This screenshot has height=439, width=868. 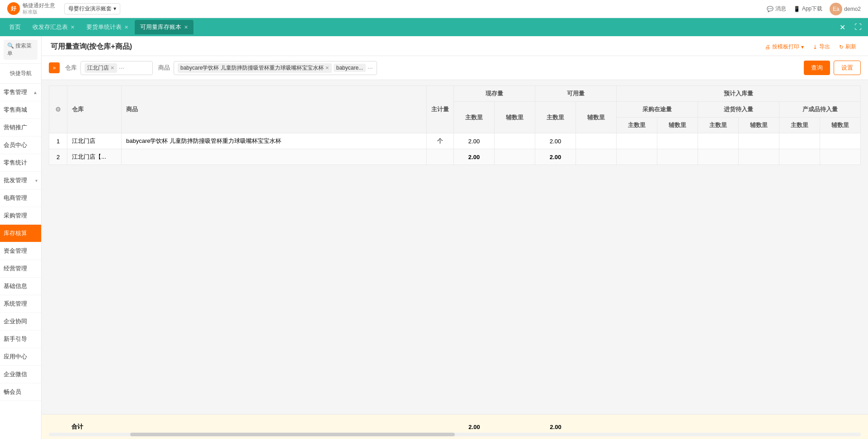 I want to click on sidebar-item-wholesale-mgmt: 批发管理 ▾, so click(x=21, y=181).